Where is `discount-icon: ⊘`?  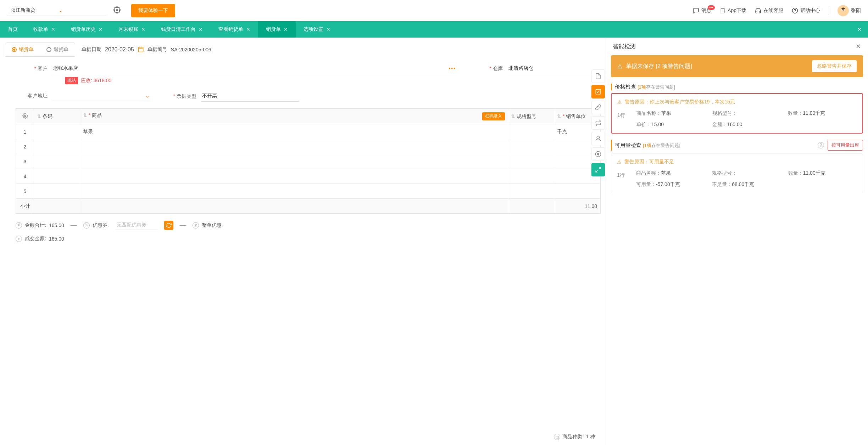 discount-icon: ⊘ is located at coordinates (196, 225).